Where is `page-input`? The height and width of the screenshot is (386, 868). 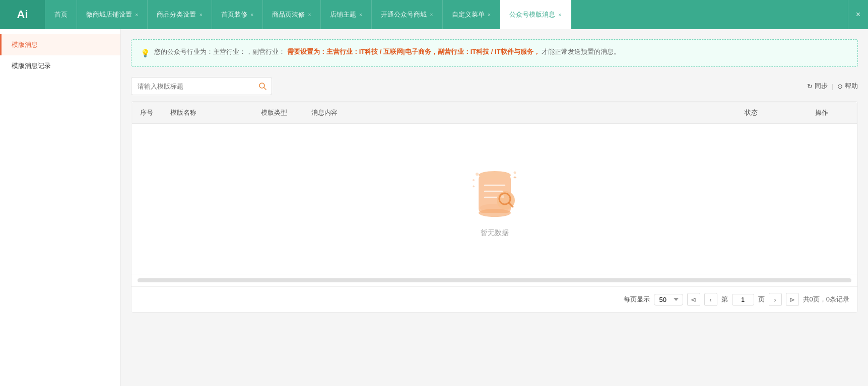 page-input is located at coordinates (743, 300).